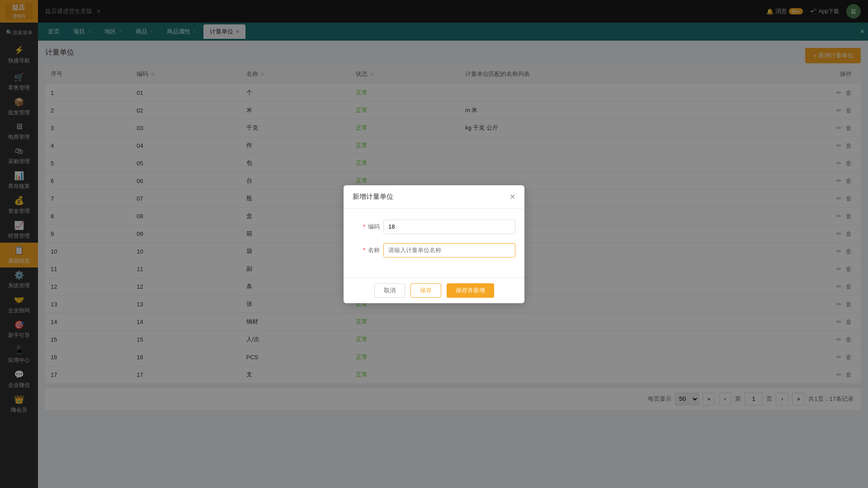  What do you see at coordinates (434, 290) in the screenshot?
I see `modal-footer: 取消 保存 保存并新增` at bounding box center [434, 290].